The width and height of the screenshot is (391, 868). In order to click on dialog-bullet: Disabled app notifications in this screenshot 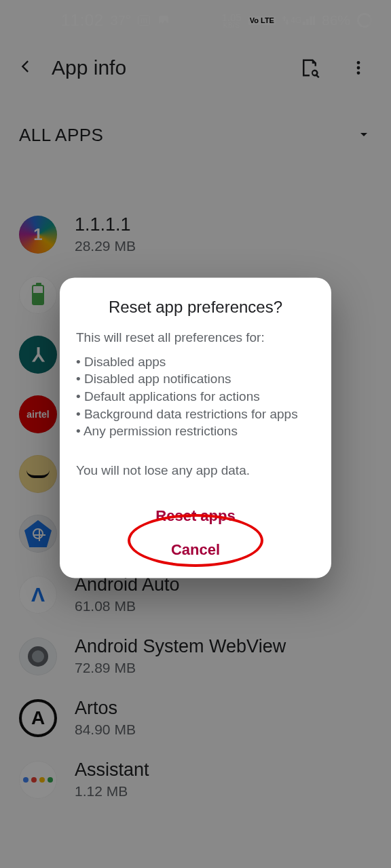, I will do `click(196, 380)`.